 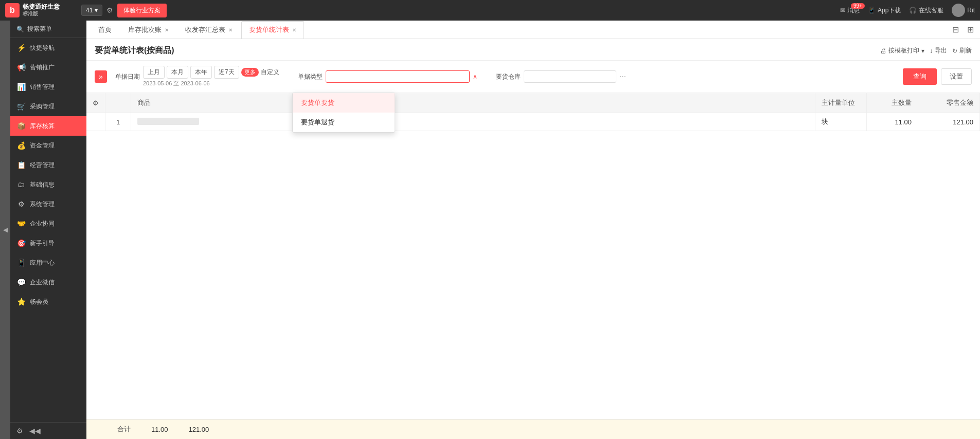 What do you see at coordinates (35, 431) in the screenshot?
I see `collapse-icon: ◀◀` at bounding box center [35, 431].